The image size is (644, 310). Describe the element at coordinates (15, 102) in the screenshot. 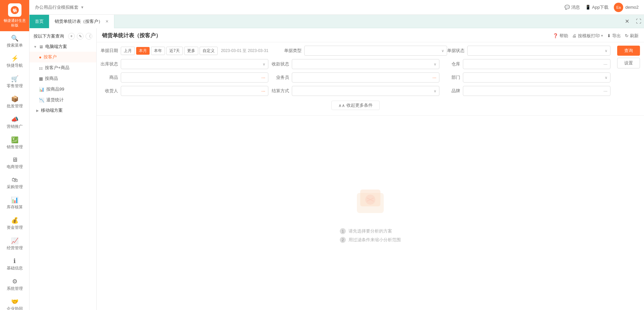

I see `sidebar-item-wholesale: 📦 批发管理` at that location.